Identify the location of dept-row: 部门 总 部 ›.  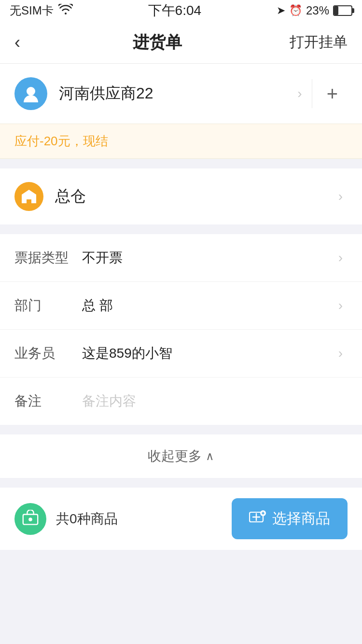
(181, 306).